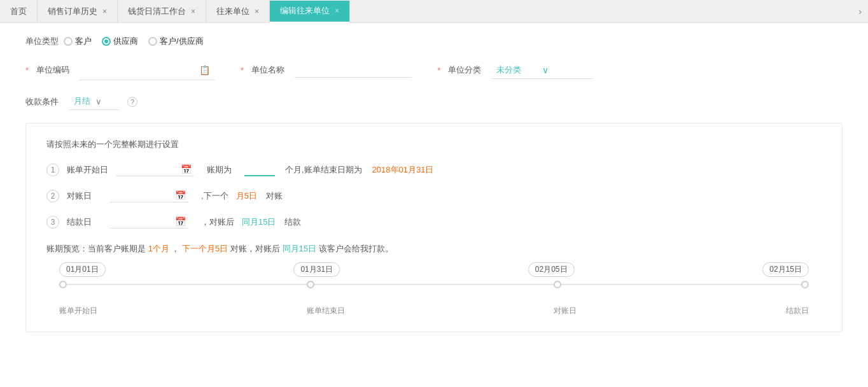 Image resolution: width=868 pixels, height=387 pixels. Describe the element at coordinates (85, 196) in the screenshot. I see `reconciliation-label: 对账日` at that location.